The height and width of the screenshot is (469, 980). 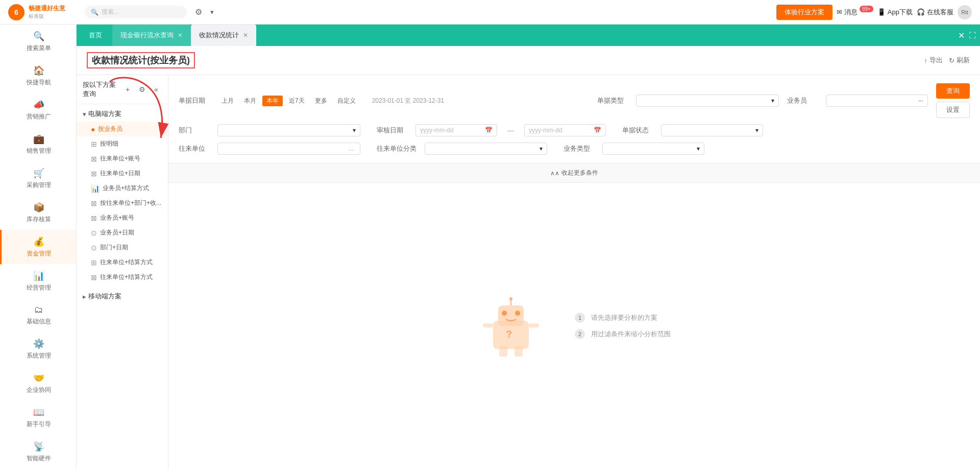 I want to click on sidebar-item-inventory: 📦 库存核算, so click(x=38, y=213).